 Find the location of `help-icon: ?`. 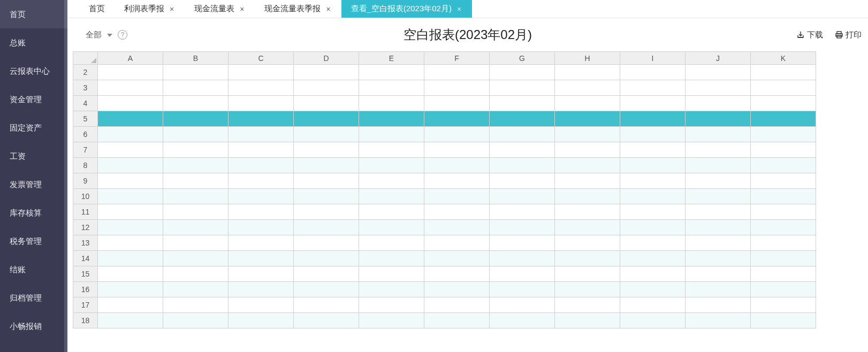

help-icon: ? is located at coordinates (123, 35).